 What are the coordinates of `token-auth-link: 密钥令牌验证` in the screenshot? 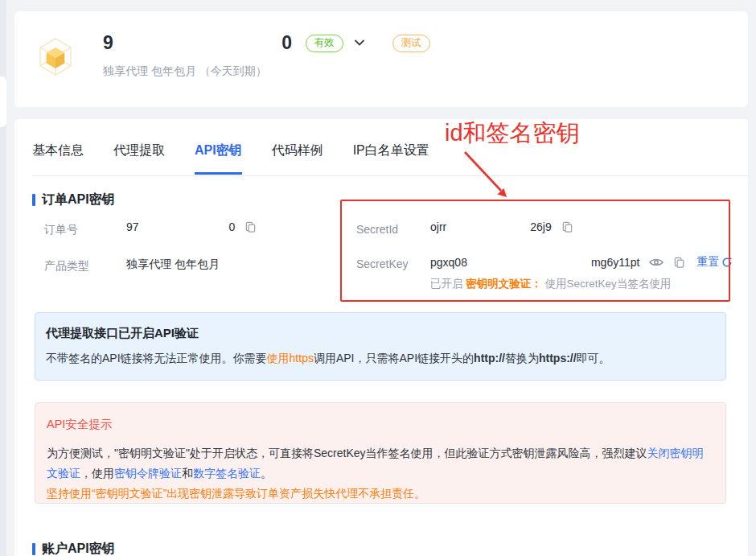 It's located at (148, 473).